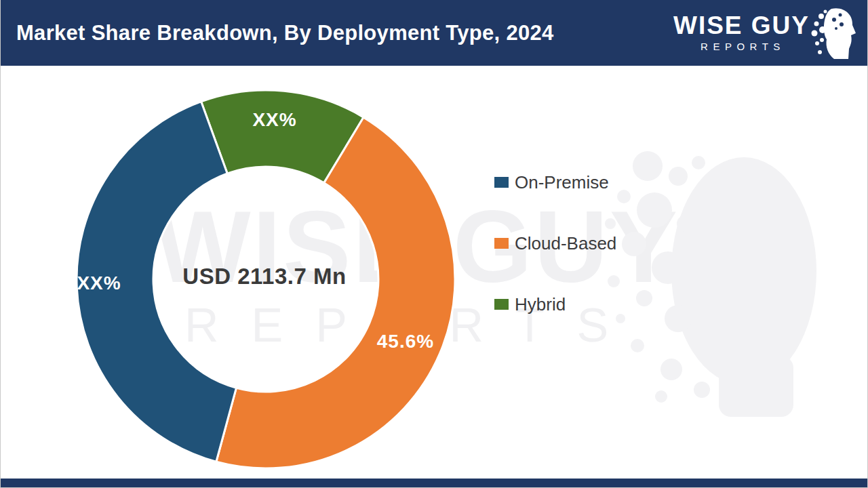 This screenshot has width=868, height=488. I want to click on legend-swatch-hybrid, so click(502, 304).